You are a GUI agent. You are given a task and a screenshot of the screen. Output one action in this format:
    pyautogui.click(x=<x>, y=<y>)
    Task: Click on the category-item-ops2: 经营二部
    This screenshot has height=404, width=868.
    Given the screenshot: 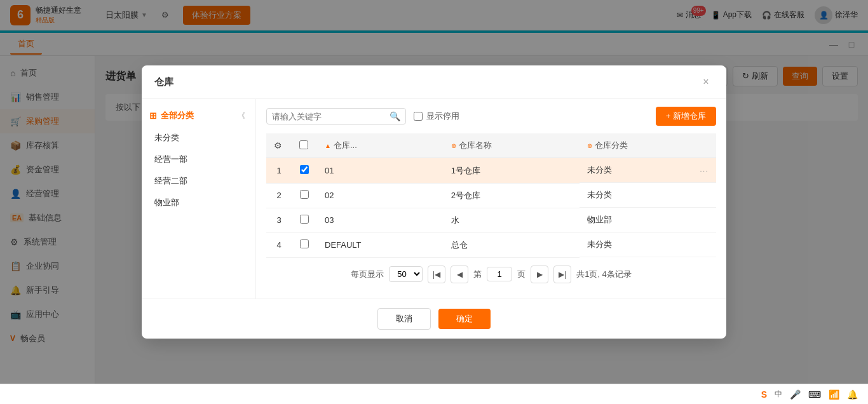 What is the action you would take?
    pyautogui.click(x=198, y=181)
    